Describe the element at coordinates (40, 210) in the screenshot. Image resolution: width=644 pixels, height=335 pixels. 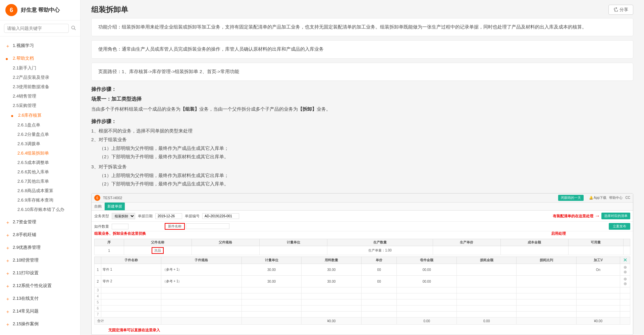
I see `sidebar-item-inventory-error: 2.6.10库存账本错了么办` at that location.